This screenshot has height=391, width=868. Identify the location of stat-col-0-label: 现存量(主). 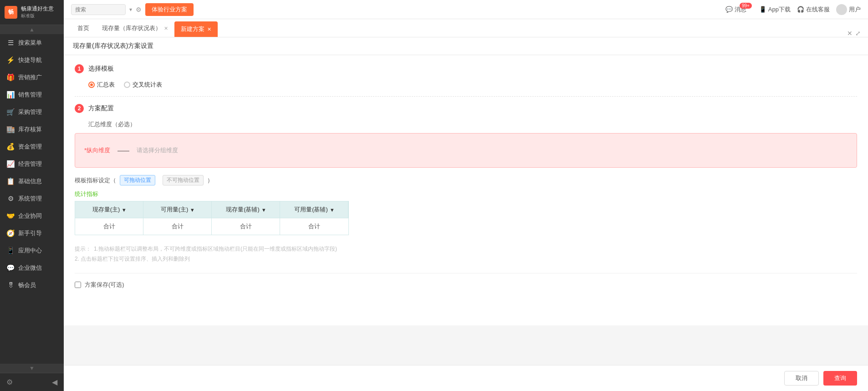
(107, 210).